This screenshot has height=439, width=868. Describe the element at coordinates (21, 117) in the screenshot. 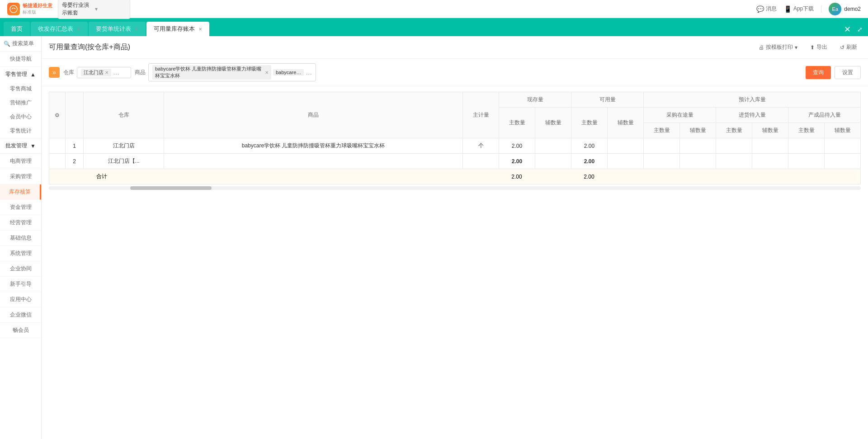

I see `sidebar-item-member-center: 会员中心` at that location.